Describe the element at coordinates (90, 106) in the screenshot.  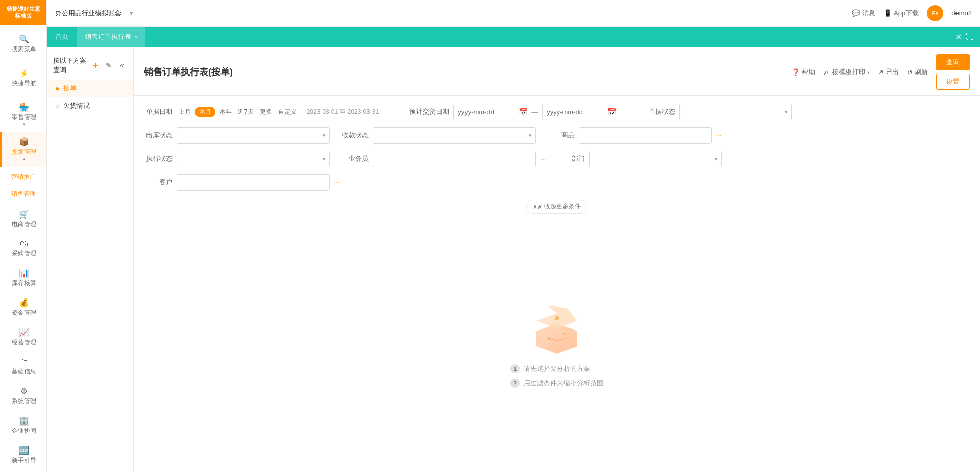
I see `scheme-item-debt: ○ 欠货情况` at that location.